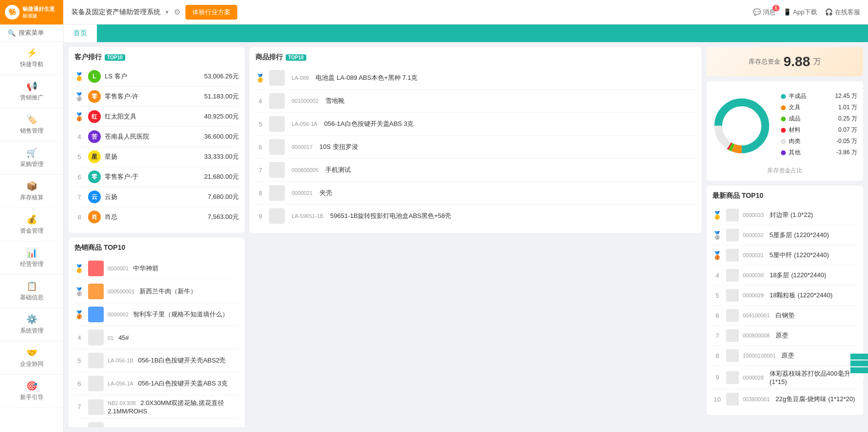  Describe the element at coordinates (32, 253) in the screenshot. I see `operations-icon: 📊` at that location.